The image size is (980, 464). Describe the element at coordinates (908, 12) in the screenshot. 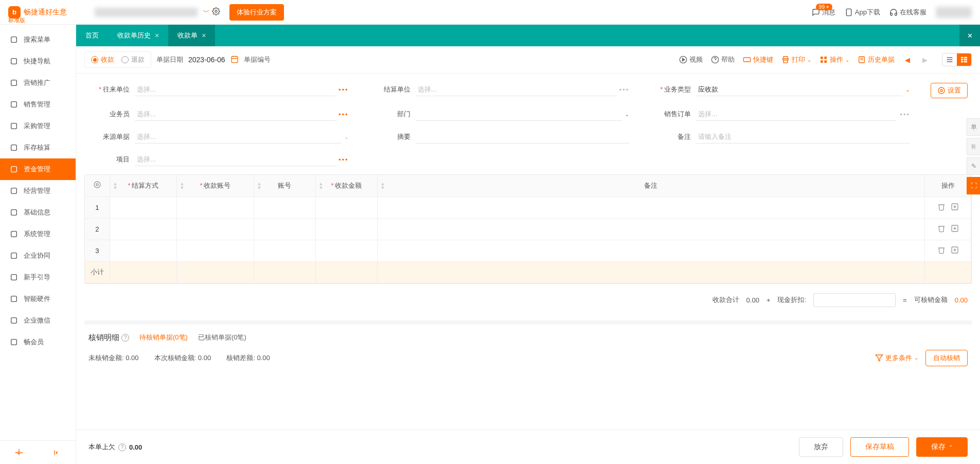

I see `support-link: 在线客服` at that location.